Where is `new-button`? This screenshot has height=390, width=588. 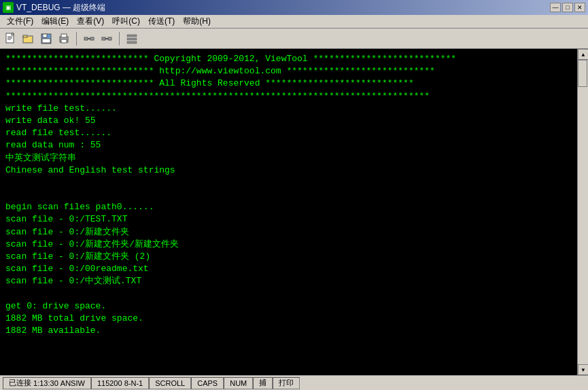 new-button is located at coordinates (11, 39).